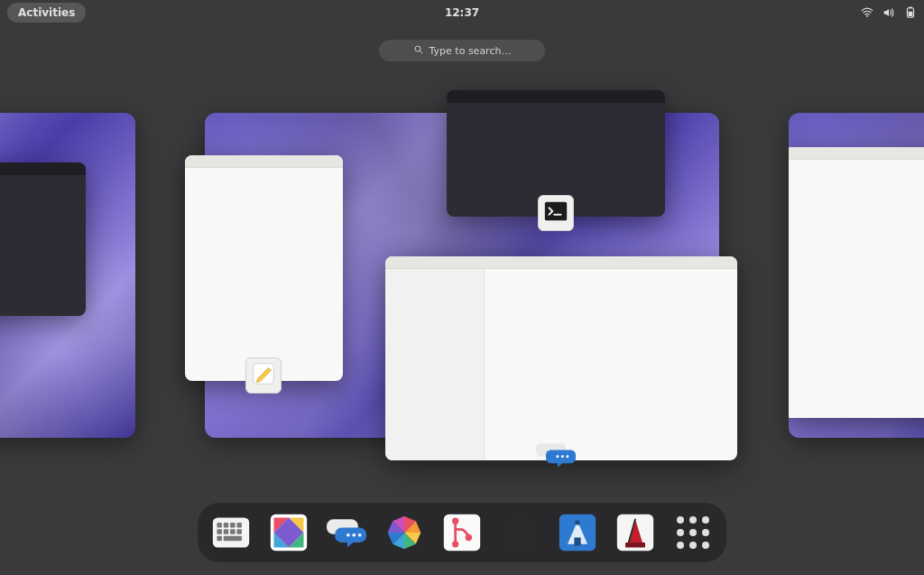 The image size is (924, 575). I want to click on search-icon, so click(419, 51).